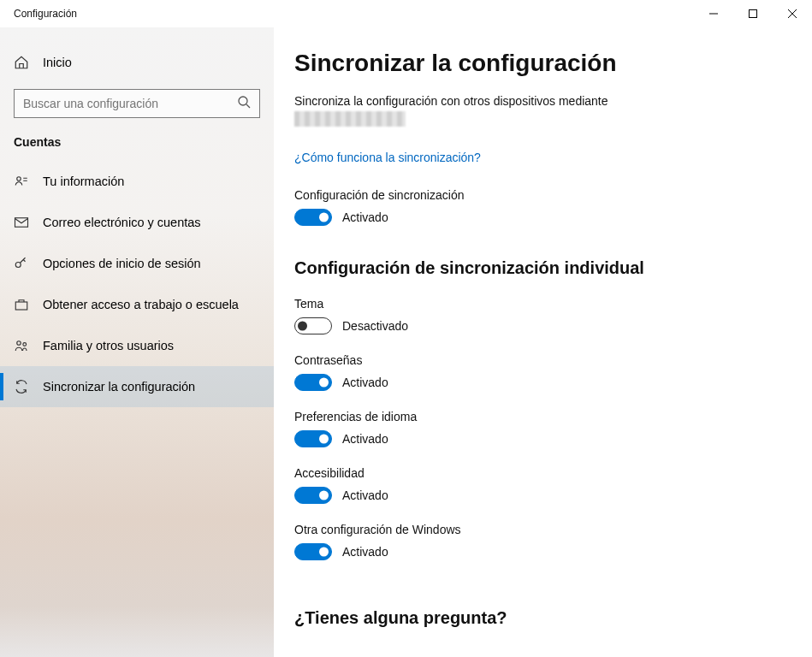 The image size is (812, 657). What do you see at coordinates (45, 14) in the screenshot?
I see `window-title: Configuración` at bounding box center [45, 14].